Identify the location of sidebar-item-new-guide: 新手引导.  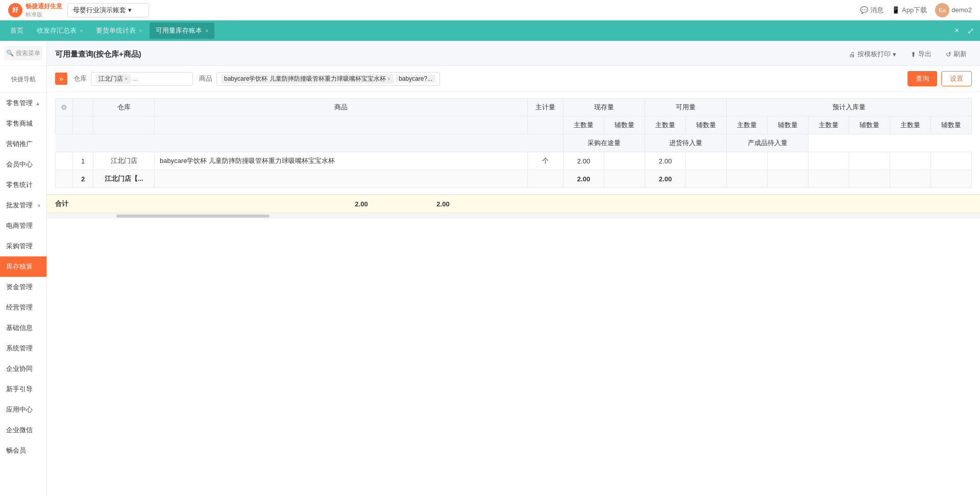
(23, 389).